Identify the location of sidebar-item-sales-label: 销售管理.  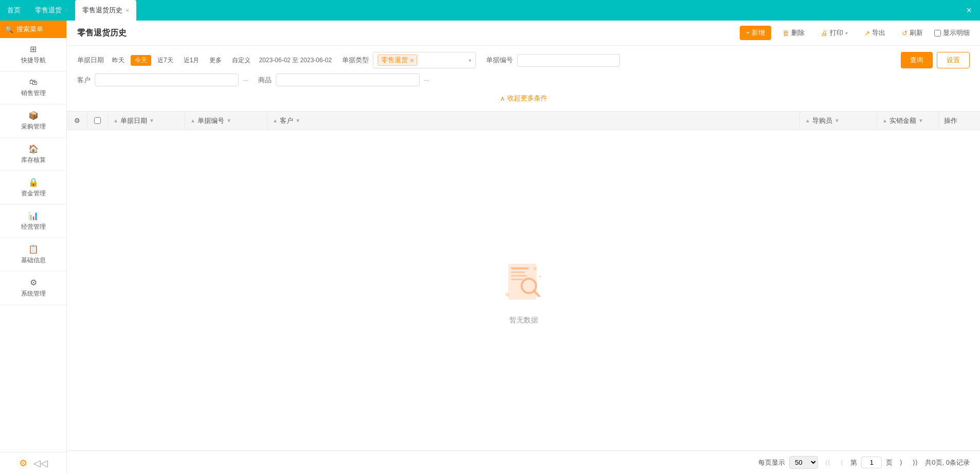
(33, 94).